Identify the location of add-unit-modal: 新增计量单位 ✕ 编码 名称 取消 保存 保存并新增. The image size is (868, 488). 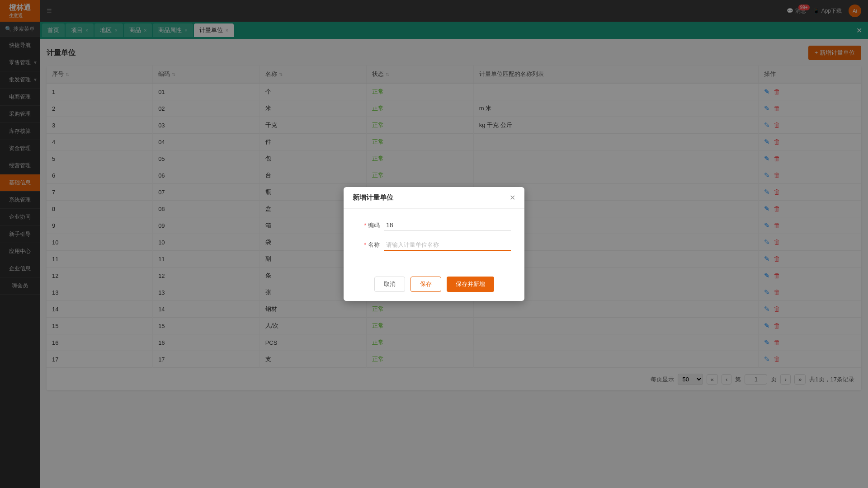
(434, 244).